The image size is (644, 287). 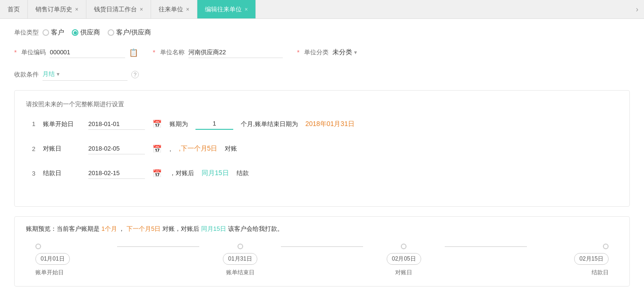 What do you see at coordinates (322, 149) in the screenshot?
I see `setting-row-2: 2 对账日 📅 , ,下一个月5日 对账` at bounding box center [322, 149].